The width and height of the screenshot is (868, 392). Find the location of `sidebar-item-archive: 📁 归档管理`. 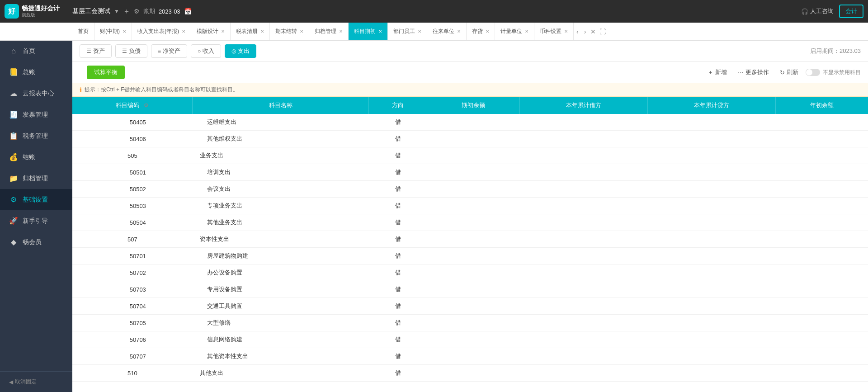

sidebar-item-archive: 📁 归档管理 is located at coordinates (36, 178).